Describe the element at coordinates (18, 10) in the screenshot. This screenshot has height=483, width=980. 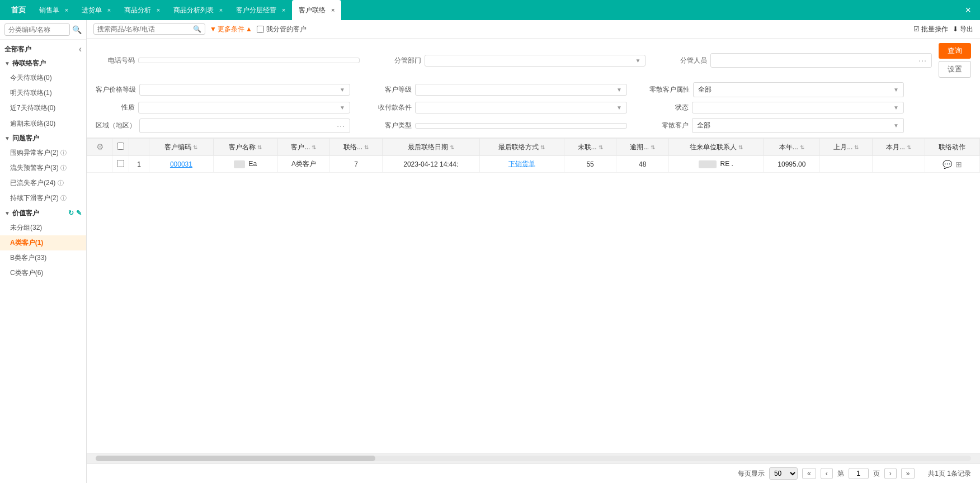
I see `nav-home: 首页` at that location.